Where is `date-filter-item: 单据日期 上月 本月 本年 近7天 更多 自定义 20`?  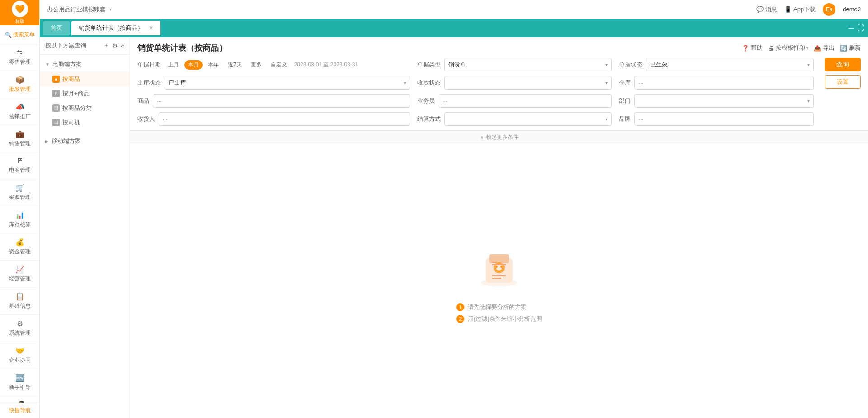
date-filter-item: 单据日期 上月 本月 本年 近7天 更多 自定义 20 is located at coordinates (274, 65).